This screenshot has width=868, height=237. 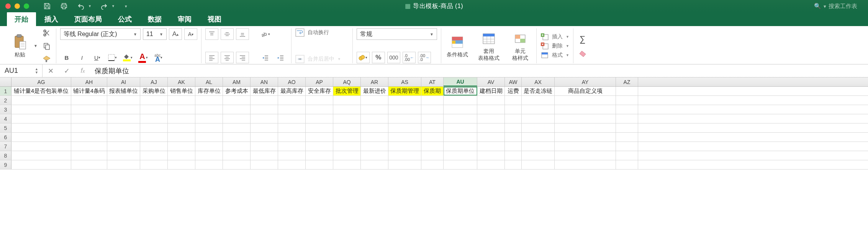 What do you see at coordinates (124, 165) in the screenshot?
I see `cell-AI9` at bounding box center [124, 165].